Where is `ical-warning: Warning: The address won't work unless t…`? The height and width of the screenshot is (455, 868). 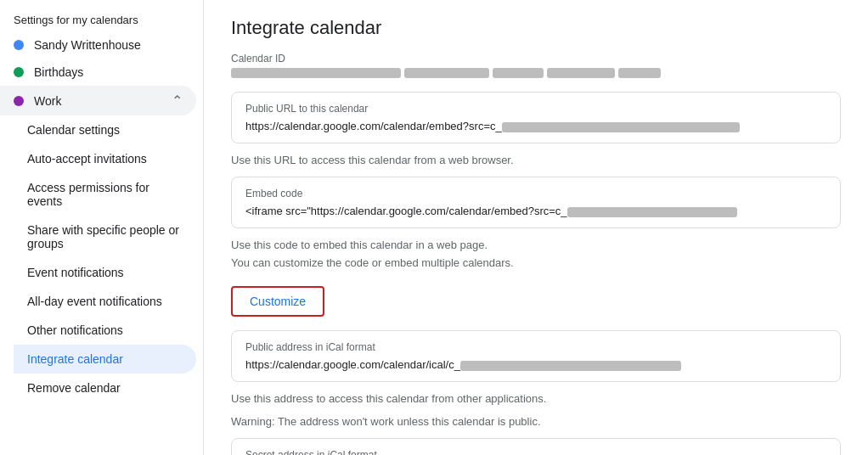
ical-warning: Warning: The address won't work unless t… is located at coordinates (536, 421).